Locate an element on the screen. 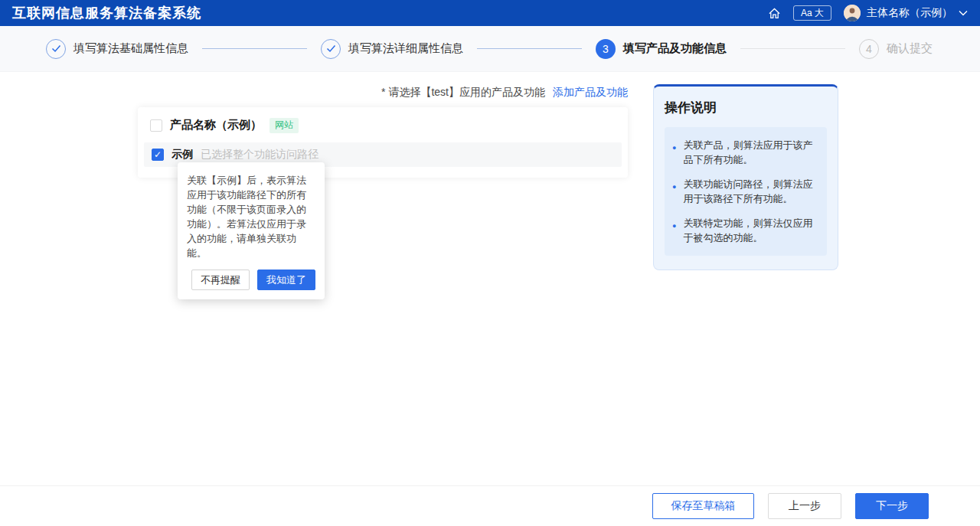  step-4-number: 4 is located at coordinates (869, 49).